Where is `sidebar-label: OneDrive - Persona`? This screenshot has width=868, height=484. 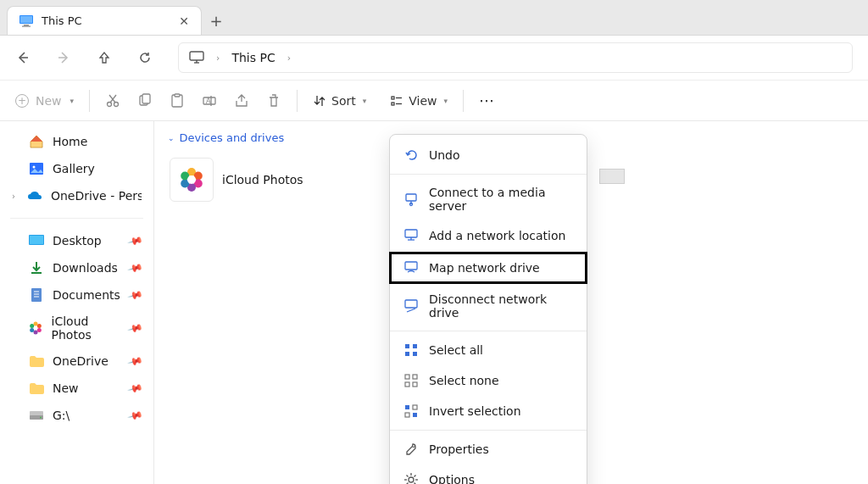 sidebar-label: OneDrive - Persona is located at coordinates (97, 196).